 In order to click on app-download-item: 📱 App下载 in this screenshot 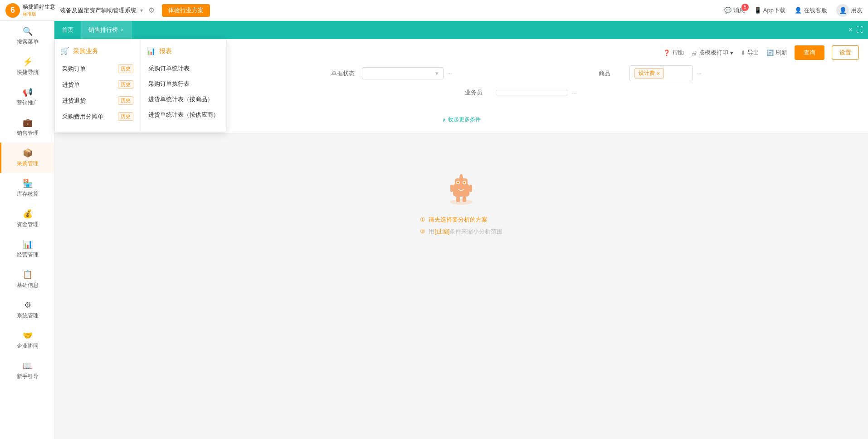, I will do `click(770, 10)`.